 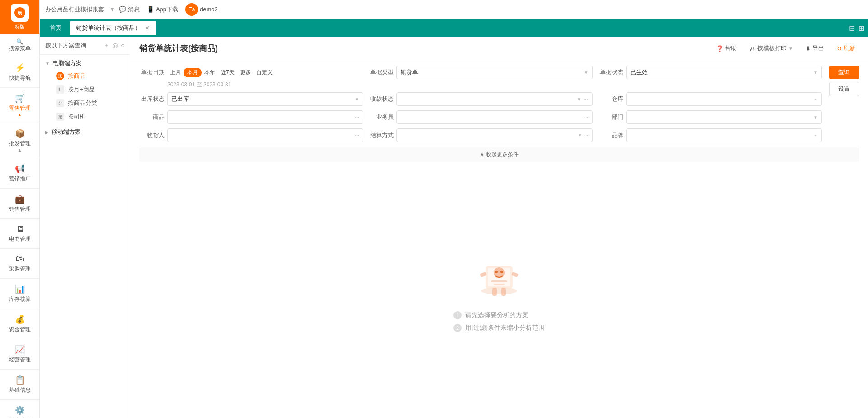 What do you see at coordinates (724, 117) in the screenshot?
I see `dept-input: ▼` at bounding box center [724, 117].